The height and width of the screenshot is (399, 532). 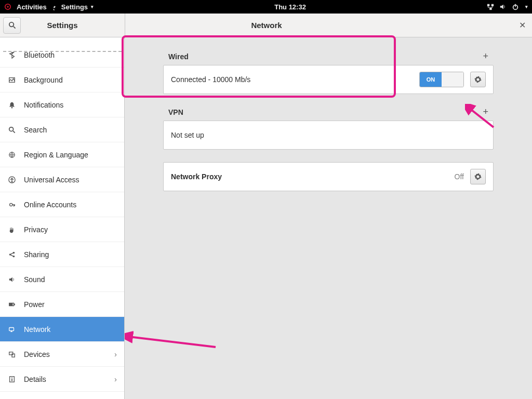 What do you see at coordinates (478, 177) in the screenshot?
I see `proxy-settings-button` at bounding box center [478, 177].